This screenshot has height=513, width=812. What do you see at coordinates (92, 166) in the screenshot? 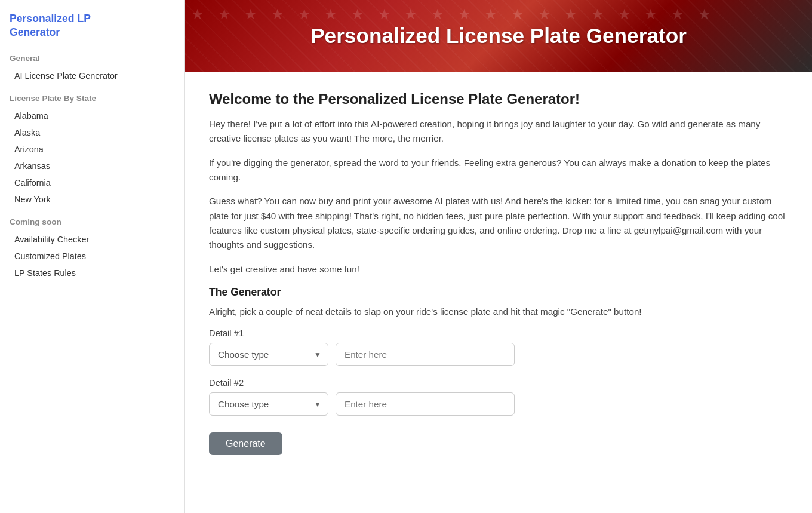
I see `sidebar-item-arkansas: Arkansas` at bounding box center [92, 166].